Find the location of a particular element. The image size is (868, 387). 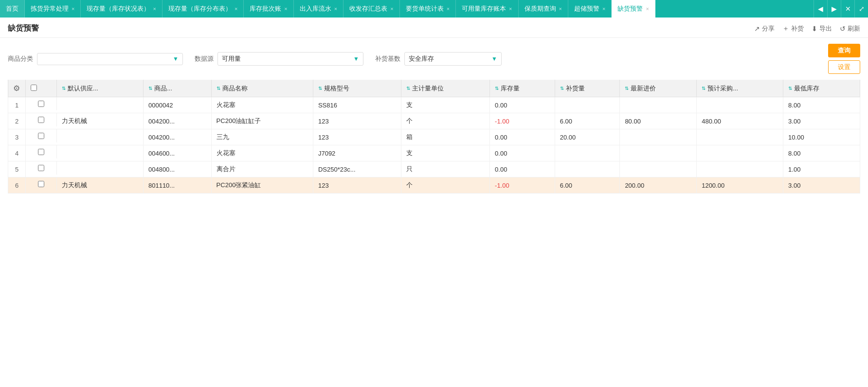

tab-home: 首页 is located at coordinates (13, 9).